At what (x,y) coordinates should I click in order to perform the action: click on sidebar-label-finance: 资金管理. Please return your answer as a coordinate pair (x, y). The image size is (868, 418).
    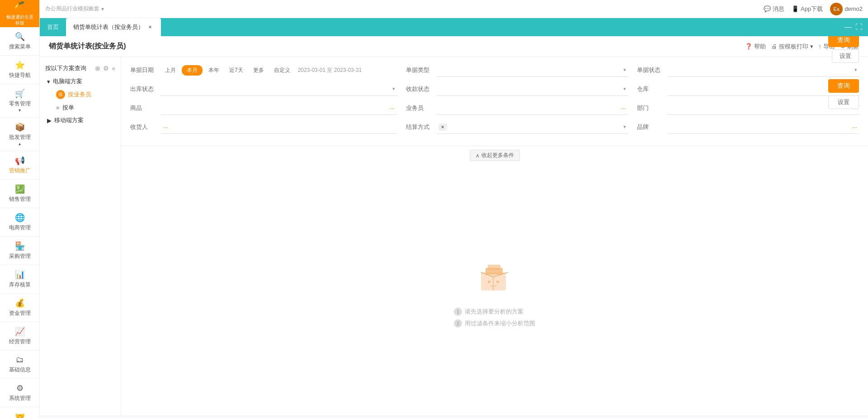
    Looking at the image, I should click on (20, 313).